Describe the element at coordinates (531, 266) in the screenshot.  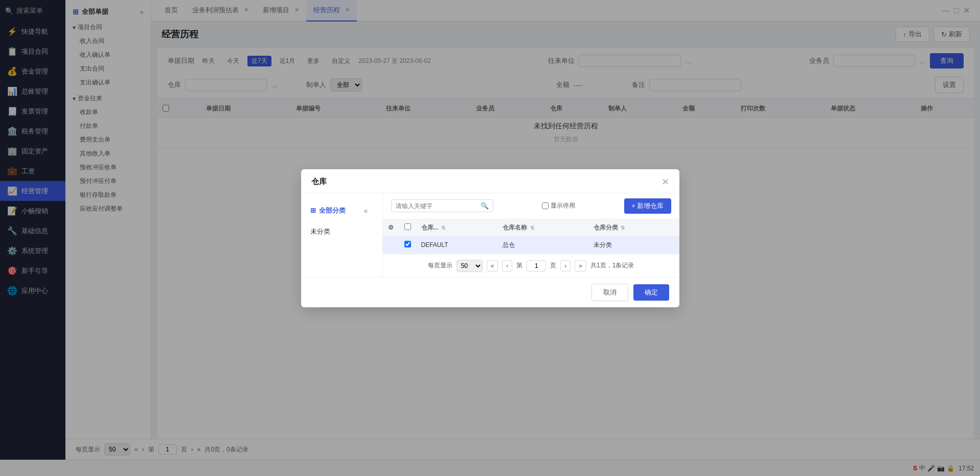
I see `modal-pagination: 每页显示 50100 « ‹ 第 页 › » 共1页，1条记录` at that location.